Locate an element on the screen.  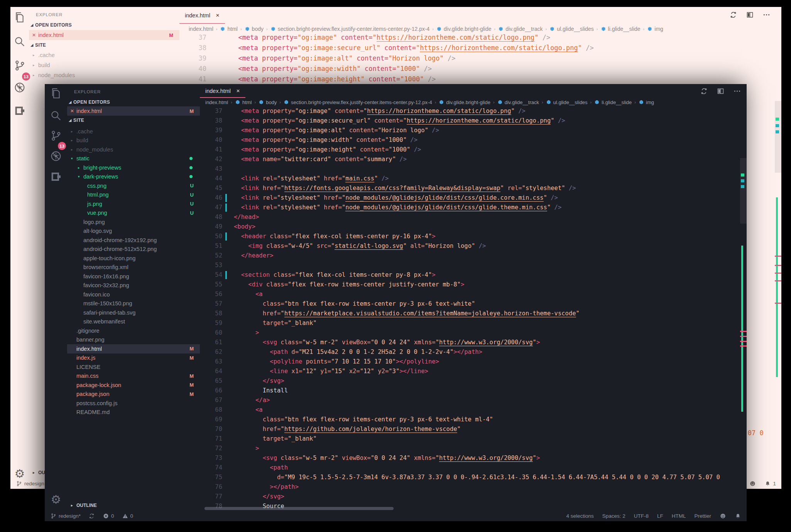
code-line-75: 75 d="M9 19c-5 1.5-5-2.5-7-3m14 6v-3.87a… is located at coordinates (473, 477).